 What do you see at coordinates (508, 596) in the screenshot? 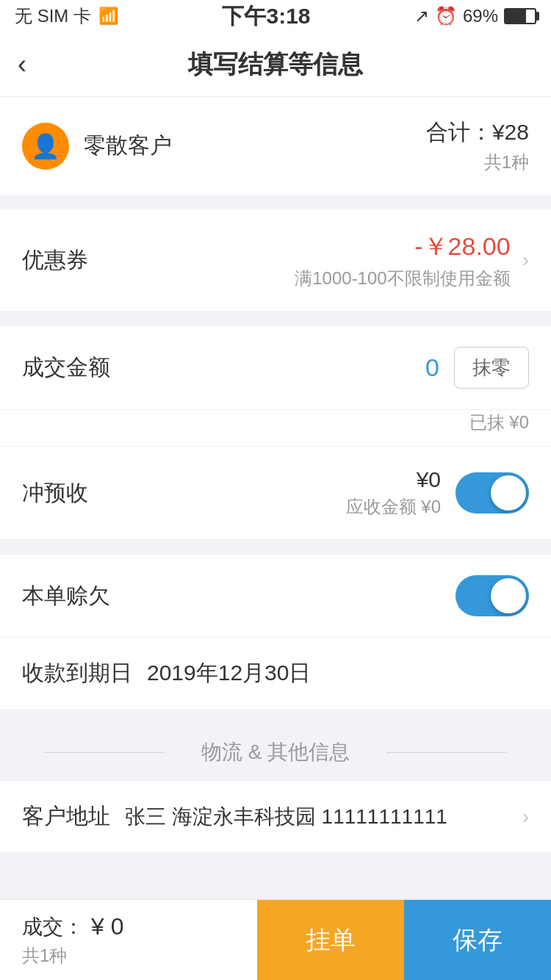
I see `debt-toggle-knob` at bounding box center [508, 596].